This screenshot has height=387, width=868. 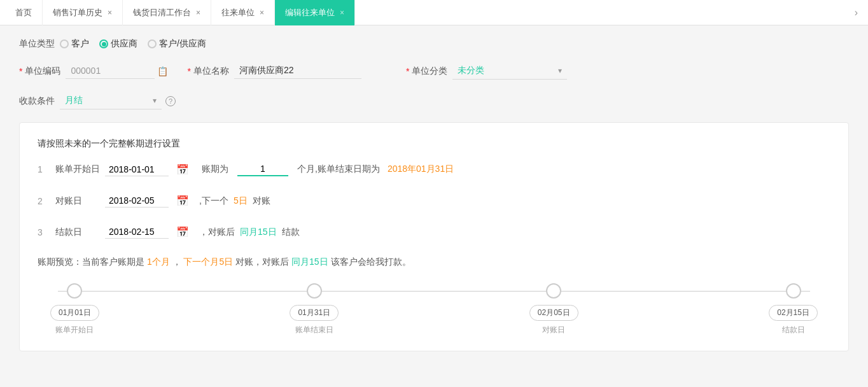 What do you see at coordinates (434, 44) in the screenshot?
I see `unit-type-row: 单位类型 客户 供应商 客户/供应商` at bounding box center [434, 44].